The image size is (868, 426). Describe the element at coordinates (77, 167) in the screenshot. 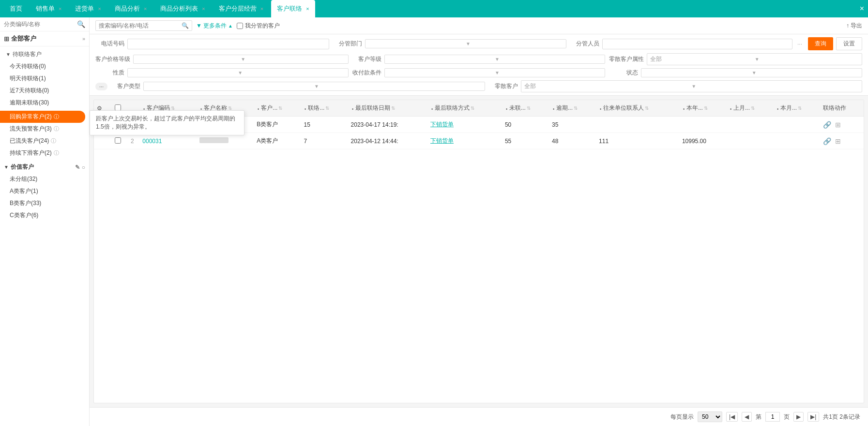

I see `value-group-edit-icon: ✎` at that location.